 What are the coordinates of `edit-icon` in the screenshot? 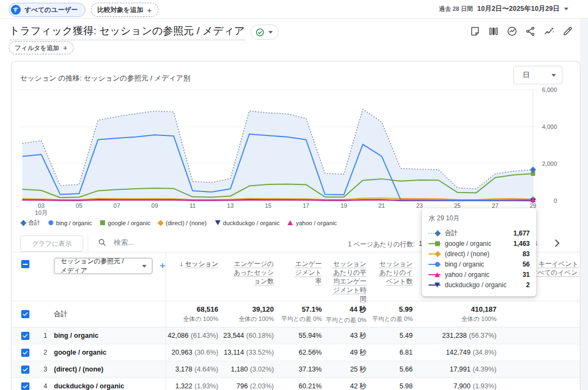 It's located at (567, 32).